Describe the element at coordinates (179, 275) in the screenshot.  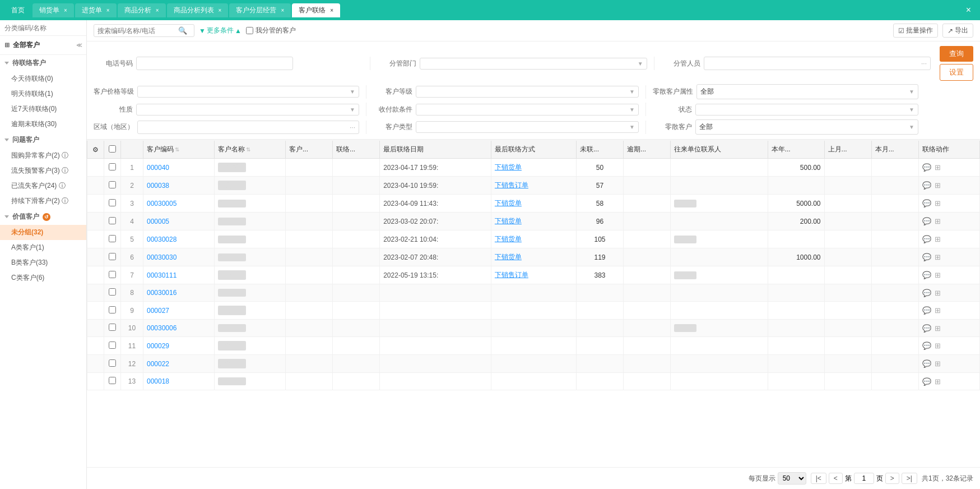
I see `td-code: 00030111` at that location.